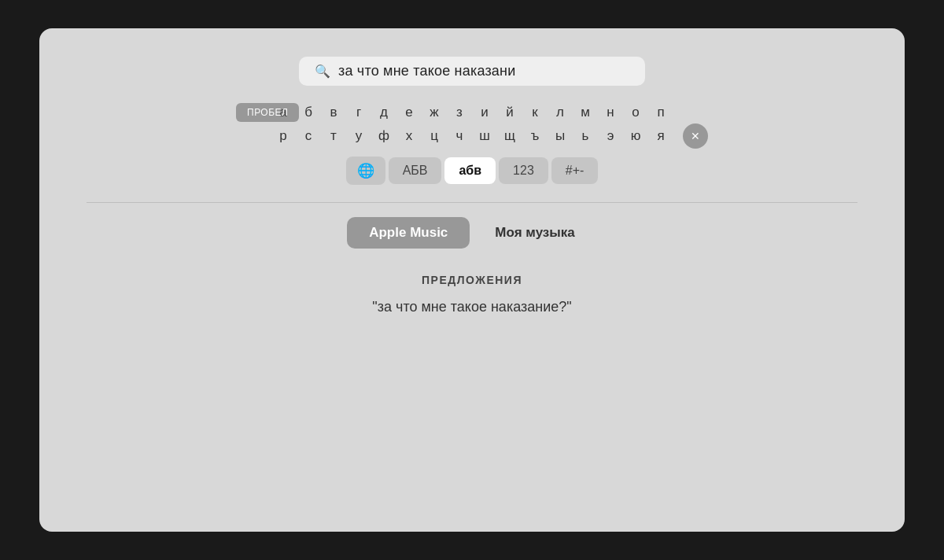  Describe the element at coordinates (283, 136) in the screenshot. I see `key-р: р` at that location.